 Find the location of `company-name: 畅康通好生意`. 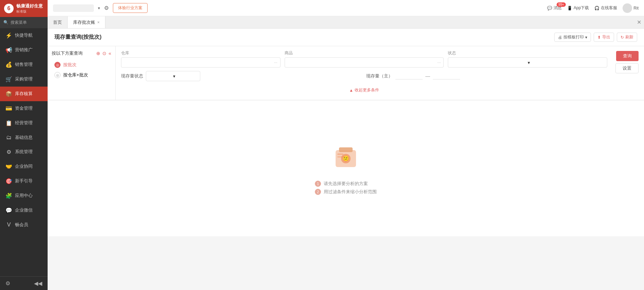

company-name: 畅康通好生意 is located at coordinates (30, 6).